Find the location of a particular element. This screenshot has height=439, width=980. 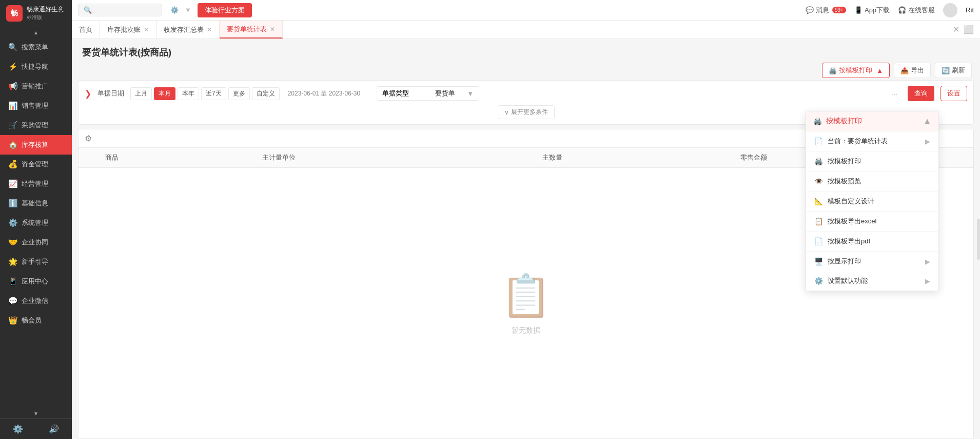

dropdown-header: 🖨️ 按模板打印 ▲ is located at coordinates (872, 121).